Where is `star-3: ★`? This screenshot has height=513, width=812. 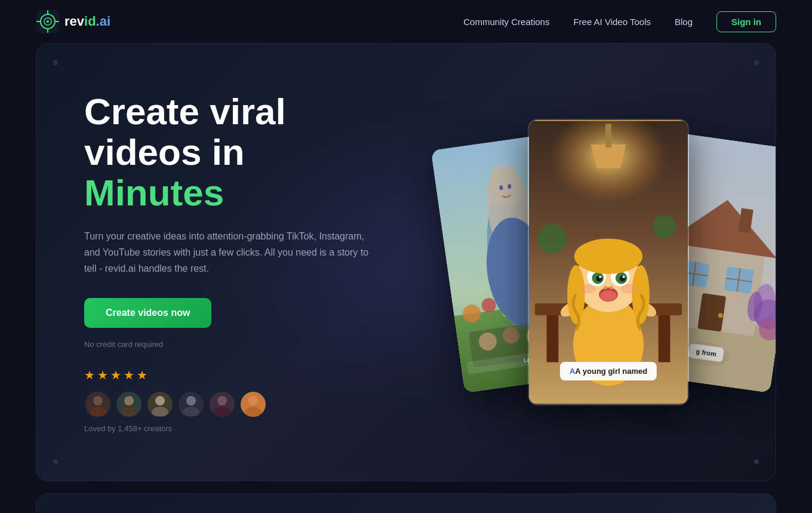
star-3: ★ is located at coordinates (116, 375).